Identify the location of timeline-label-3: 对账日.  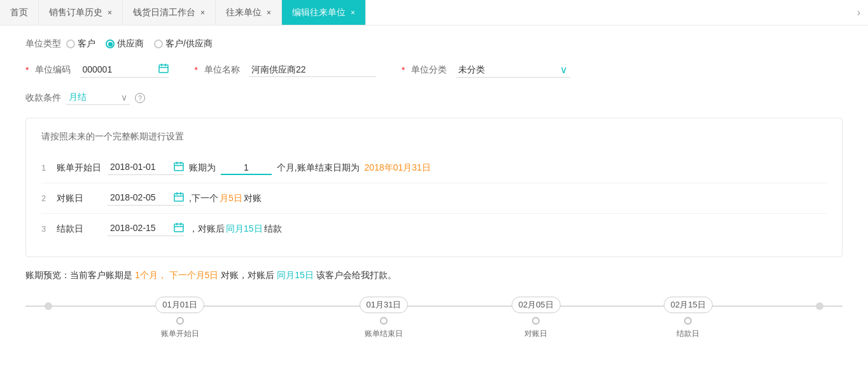
(536, 334).